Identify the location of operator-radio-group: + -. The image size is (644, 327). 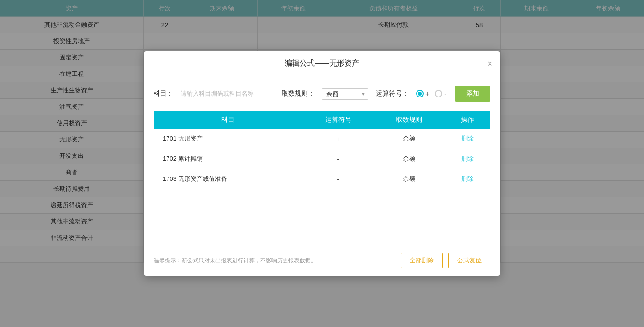
(432, 94).